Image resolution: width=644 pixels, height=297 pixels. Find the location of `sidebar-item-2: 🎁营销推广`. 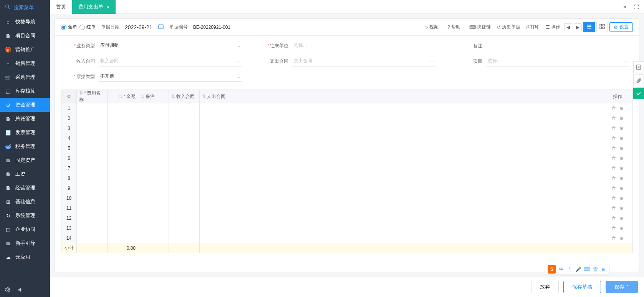

sidebar-item-2: 🎁营销推广 is located at coordinates (25, 50).